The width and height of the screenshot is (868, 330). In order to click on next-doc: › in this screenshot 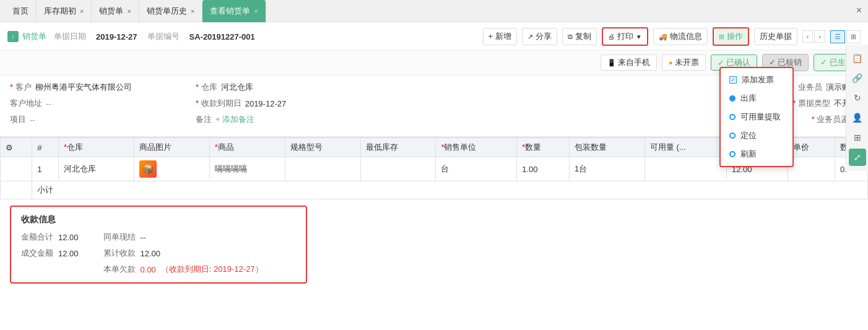, I will do `click(820, 37)`.